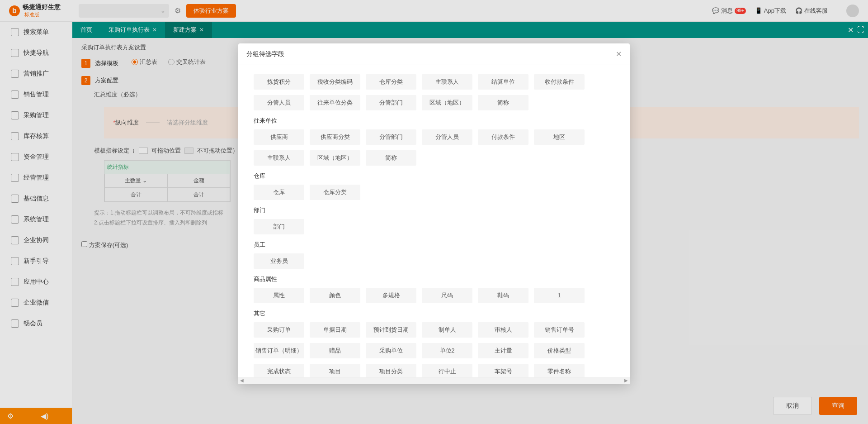  What do you see at coordinates (391, 295) in the screenshot?
I see `field-chip: 多规格` at bounding box center [391, 295].